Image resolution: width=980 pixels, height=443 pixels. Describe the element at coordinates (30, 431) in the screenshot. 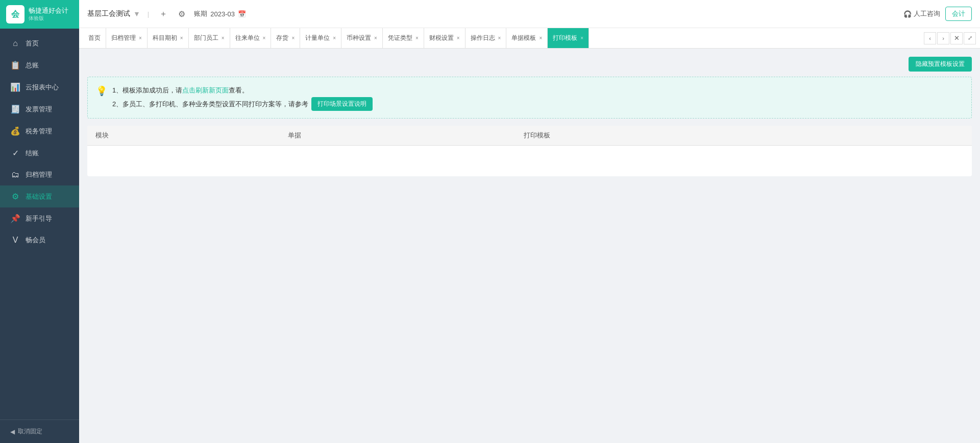

I see `unpin-label: 取消固定` at that location.